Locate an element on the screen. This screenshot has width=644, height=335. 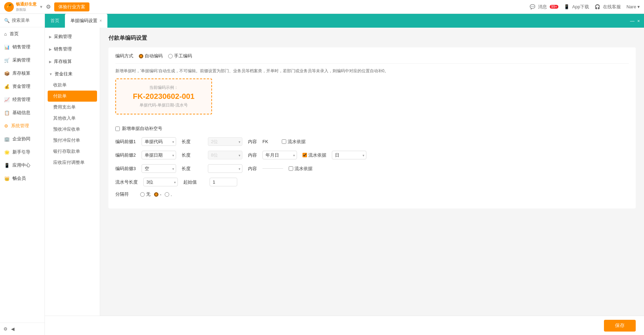
brand-name: 畅通好生意 旗舰版 is located at coordinates (26, 7).